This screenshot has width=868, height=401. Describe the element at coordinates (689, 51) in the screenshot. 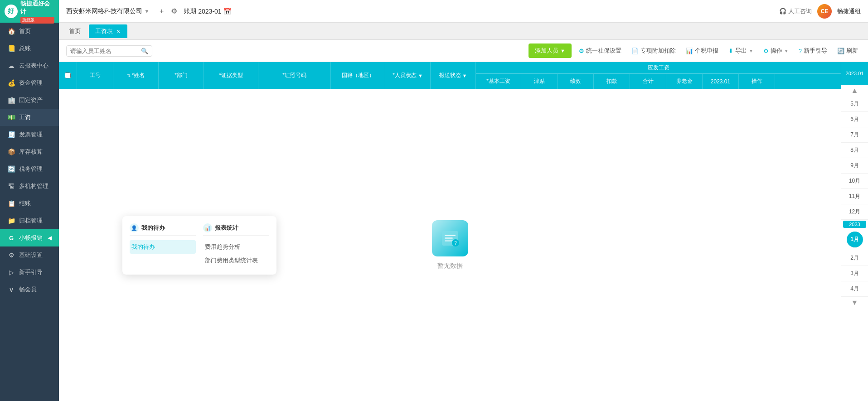

I see `tax-report-icon: 📊` at that location.